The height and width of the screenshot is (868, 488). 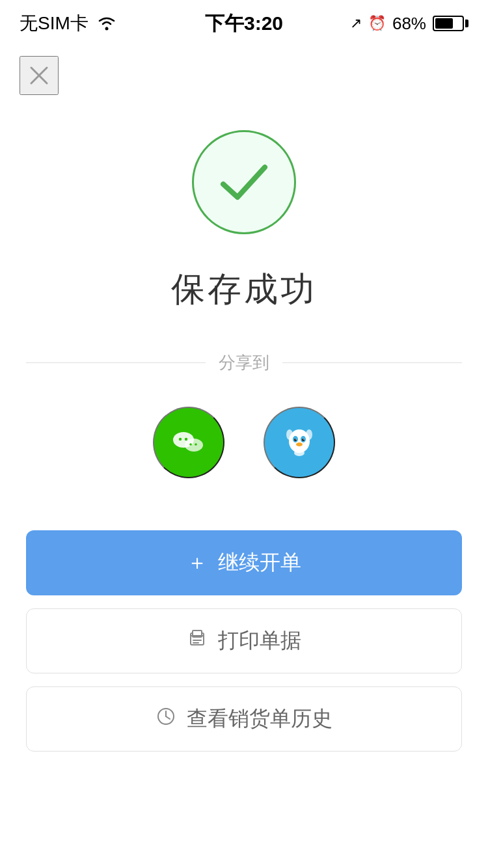 What do you see at coordinates (377, 23) in the screenshot?
I see `alarm-icon: ⏰` at bounding box center [377, 23].